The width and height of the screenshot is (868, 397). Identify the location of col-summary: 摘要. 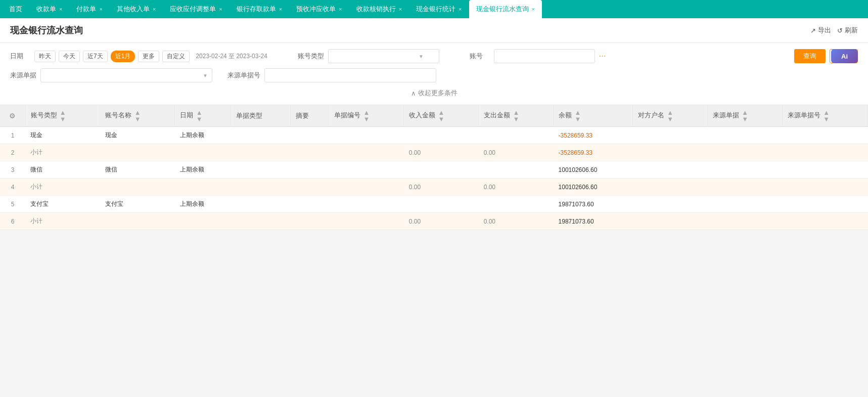
(310, 116).